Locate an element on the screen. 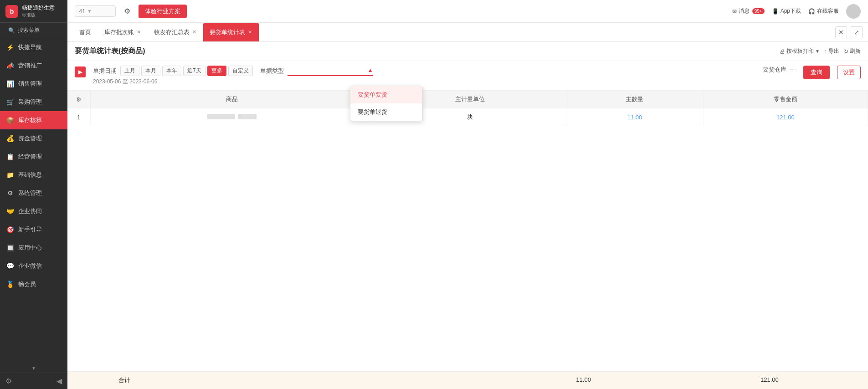 The height and width of the screenshot is (389, 868). export-button: ↑ 导出 is located at coordinates (832, 51).